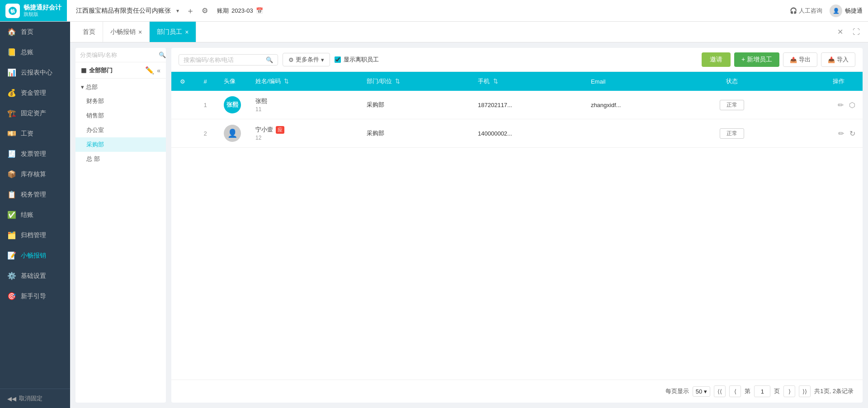 The width and height of the screenshot is (868, 408). Describe the element at coordinates (12, 52) in the screenshot. I see `ledger-icon: 📒` at that location.